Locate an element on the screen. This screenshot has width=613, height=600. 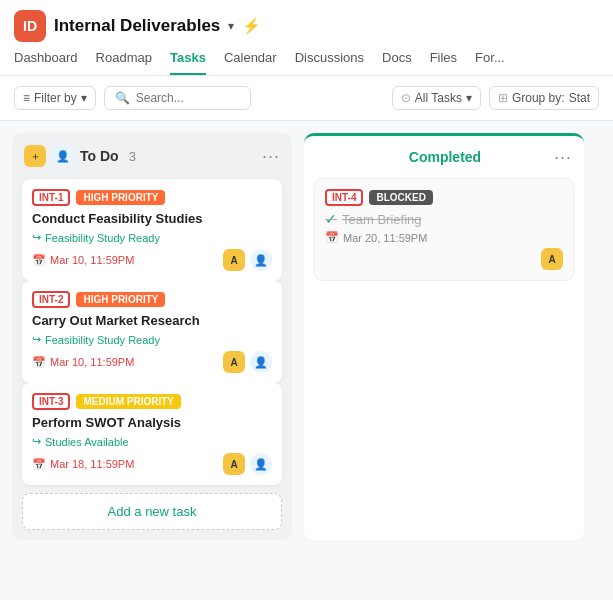
check-icon: ✓ is located at coordinates (331, 219).